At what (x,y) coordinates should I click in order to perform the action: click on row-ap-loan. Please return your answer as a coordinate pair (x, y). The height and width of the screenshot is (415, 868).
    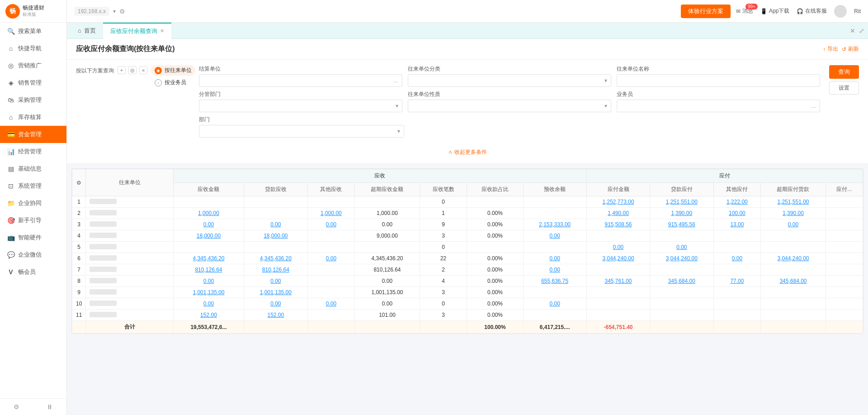
    Looking at the image, I should click on (682, 292).